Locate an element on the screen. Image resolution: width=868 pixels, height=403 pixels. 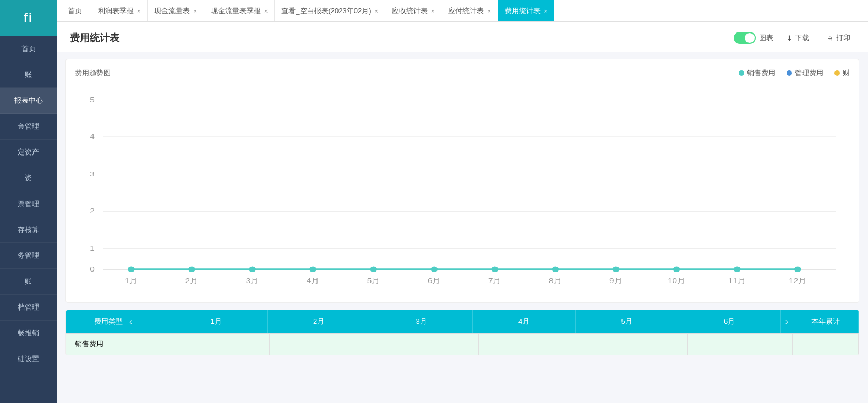
legend-dot-mgmt is located at coordinates (789, 73).